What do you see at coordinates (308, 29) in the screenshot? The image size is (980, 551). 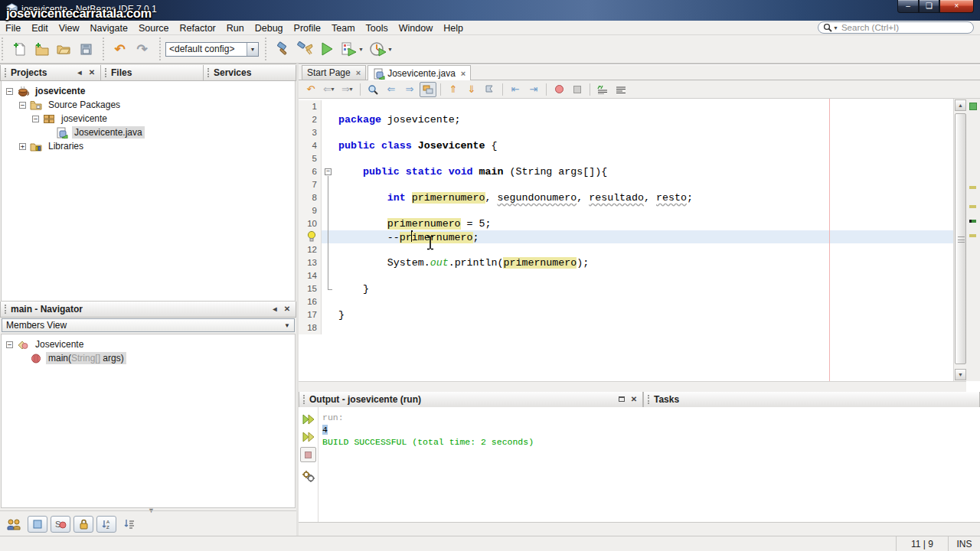 I see `menu-profile: Profile` at bounding box center [308, 29].